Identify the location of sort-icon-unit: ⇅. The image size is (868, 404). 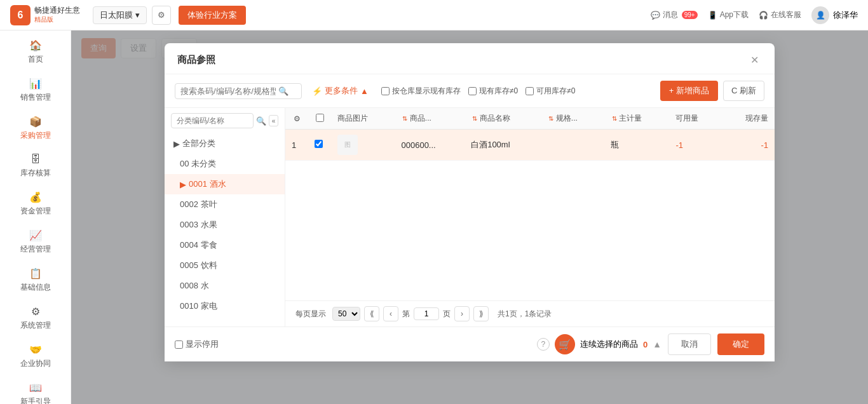
(614, 118).